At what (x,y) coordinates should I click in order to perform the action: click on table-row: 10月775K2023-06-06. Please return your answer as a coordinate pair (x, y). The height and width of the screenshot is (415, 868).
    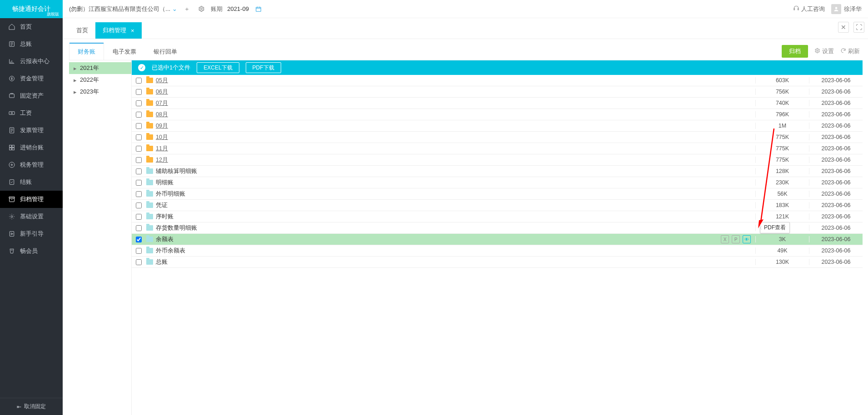
    Looking at the image, I should click on (497, 137).